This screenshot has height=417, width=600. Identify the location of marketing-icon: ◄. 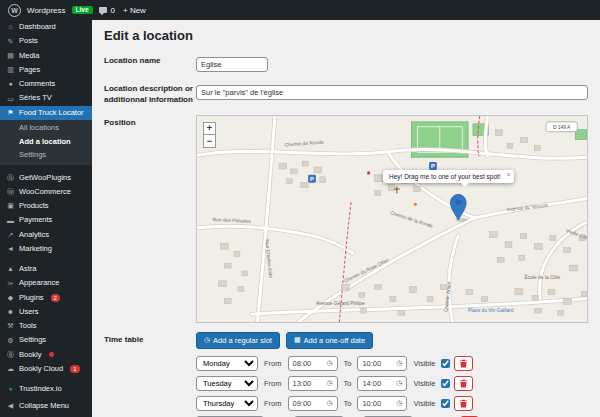
(10, 249).